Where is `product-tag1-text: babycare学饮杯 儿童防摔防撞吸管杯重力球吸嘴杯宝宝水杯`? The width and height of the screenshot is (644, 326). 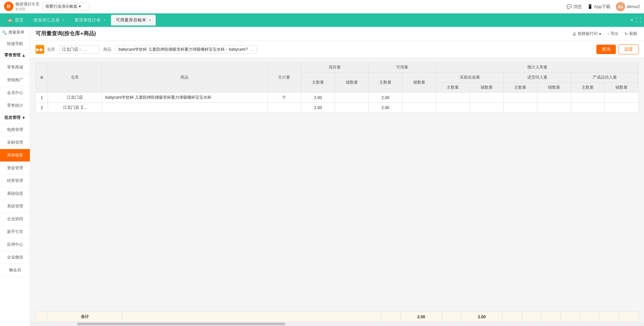 product-tag1-text: babycare学饮杯 儿童防摔防撞吸管杯重力球吸嘴杯宝宝水杯 is located at coordinates (172, 50).